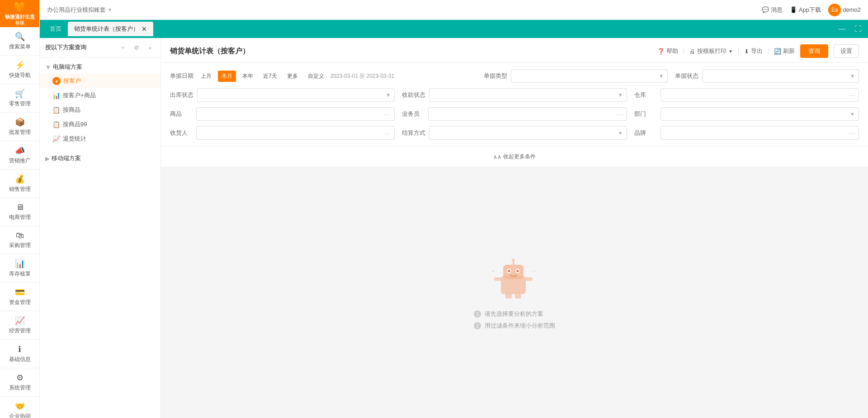 The width and height of the screenshot is (868, 418). What do you see at coordinates (20, 99) in the screenshot?
I see `sidebar-item-retail: 🛒 零售管理` at bounding box center [20, 99].